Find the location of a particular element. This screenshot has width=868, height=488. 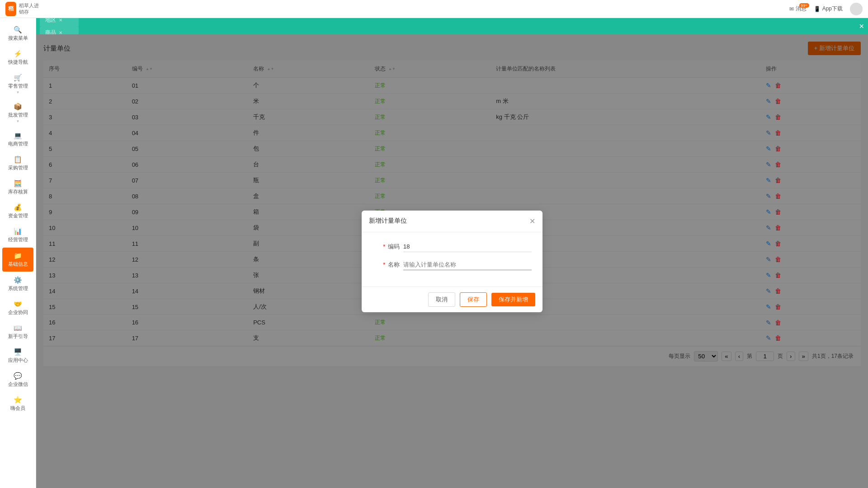

modal-close-btn: ✕ is located at coordinates (533, 221).